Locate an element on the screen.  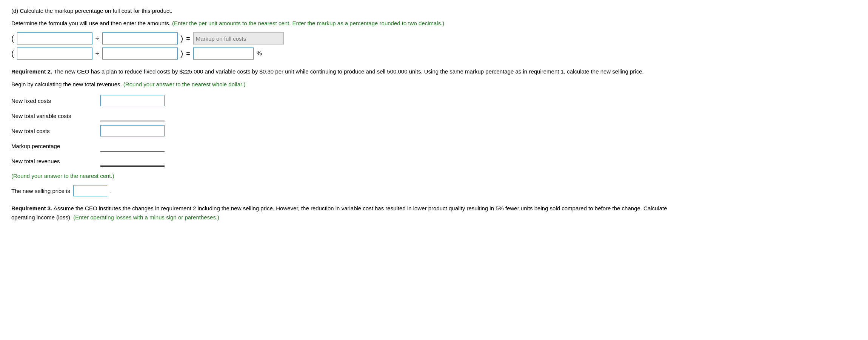
new-fixed-costs-input is located at coordinates (132, 101).